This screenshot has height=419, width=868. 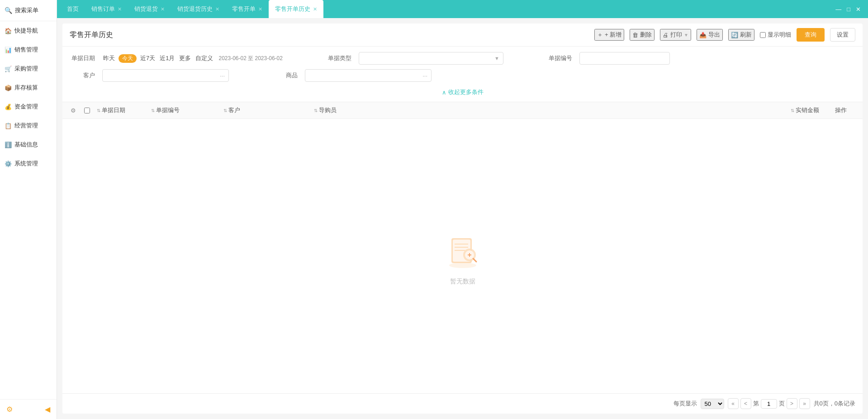 What do you see at coordinates (642, 35) in the screenshot?
I see `delete-button: 🗑 删除` at bounding box center [642, 35].